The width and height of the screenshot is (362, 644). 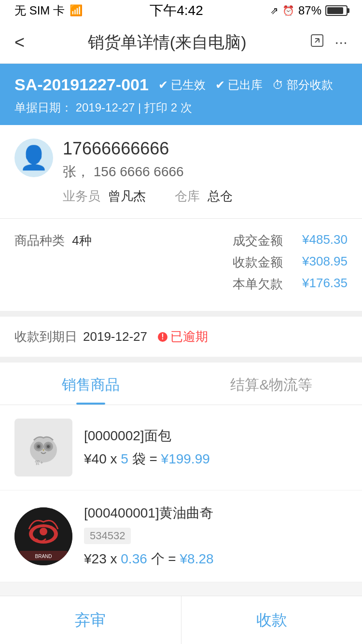 What do you see at coordinates (46, 337) in the screenshot?
I see `due-label: 收款到期日` at bounding box center [46, 337].